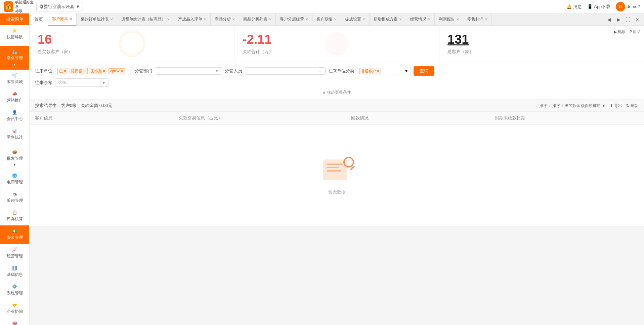  I want to click on tab-commission-settings: 提成设置 ✕, so click(355, 20).